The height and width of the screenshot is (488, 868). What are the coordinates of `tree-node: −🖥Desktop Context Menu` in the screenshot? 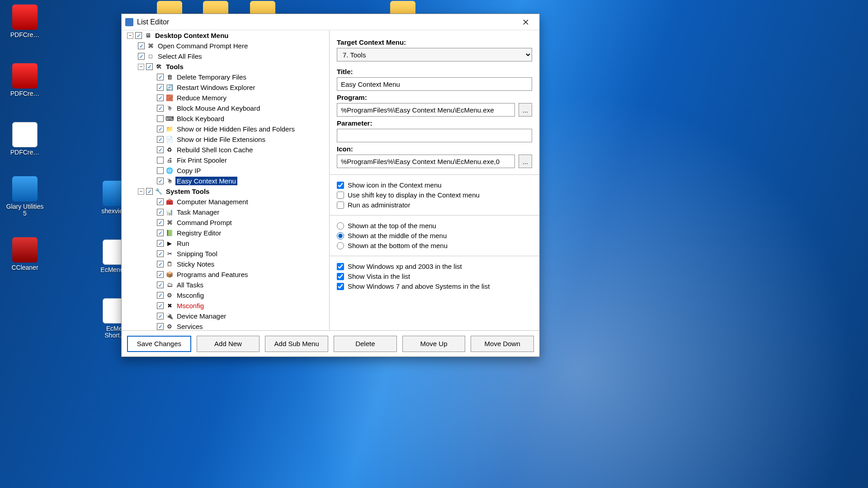 It's located at (225, 35).